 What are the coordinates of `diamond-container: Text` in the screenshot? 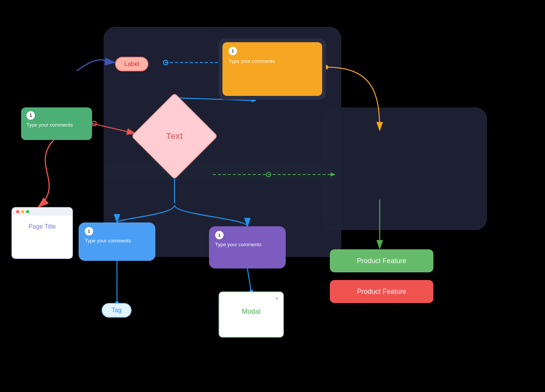 It's located at (175, 136).